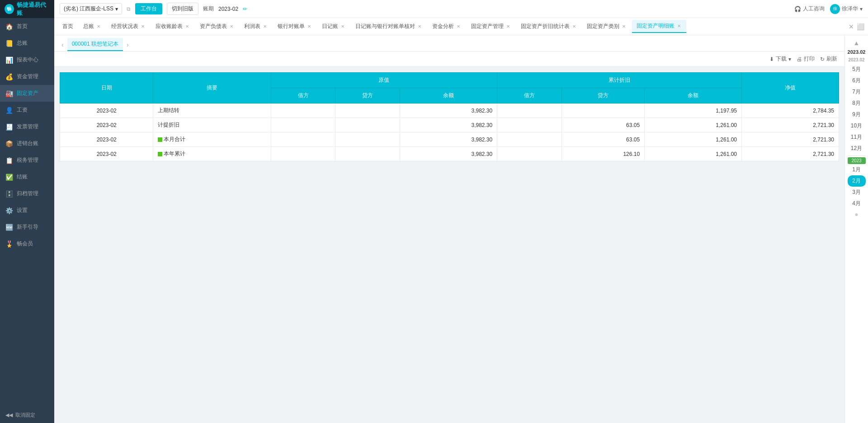  Describe the element at coordinates (27, 177) in the screenshot. I see `sidebar-item-closing: ✅ 结账` at that location.